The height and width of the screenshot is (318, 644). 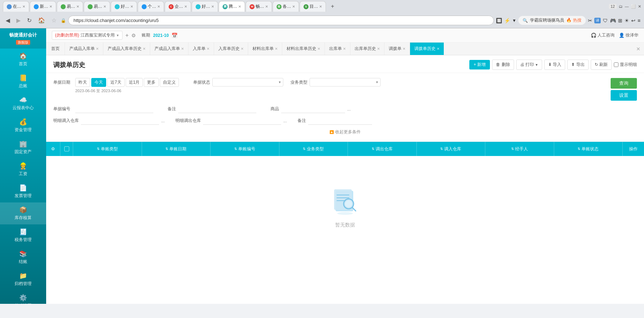 I want to click on browser-tab-3: 易… ✕, so click(x=70, y=6).